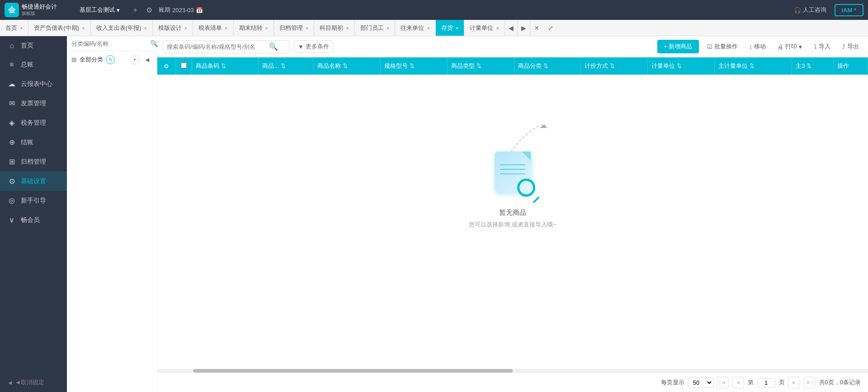  Describe the element at coordinates (412, 28) in the screenshot. I see `tab-counterpart-label: 往来单位` at that location.